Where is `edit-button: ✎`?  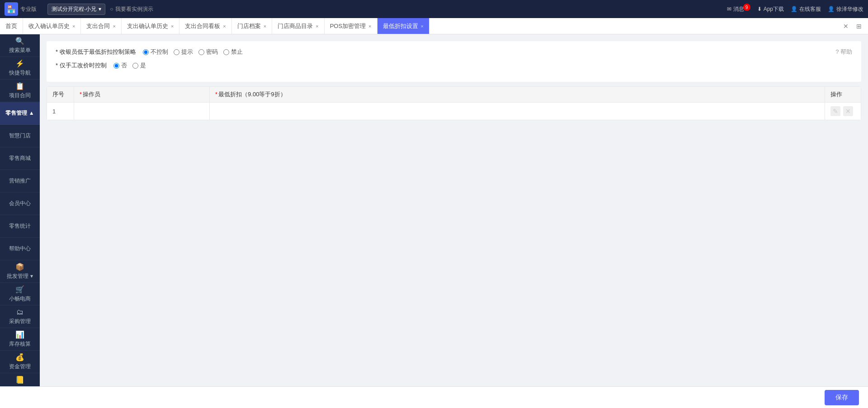 edit-button: ✎ is located at coordinates (835, 111).